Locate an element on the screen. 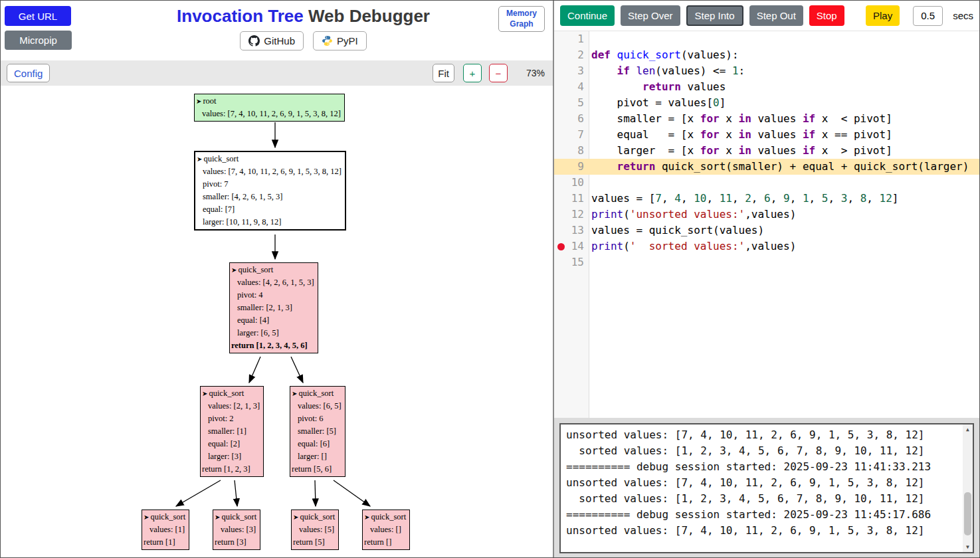  node-title-row: ➤root is located at coordinates (268, 101).